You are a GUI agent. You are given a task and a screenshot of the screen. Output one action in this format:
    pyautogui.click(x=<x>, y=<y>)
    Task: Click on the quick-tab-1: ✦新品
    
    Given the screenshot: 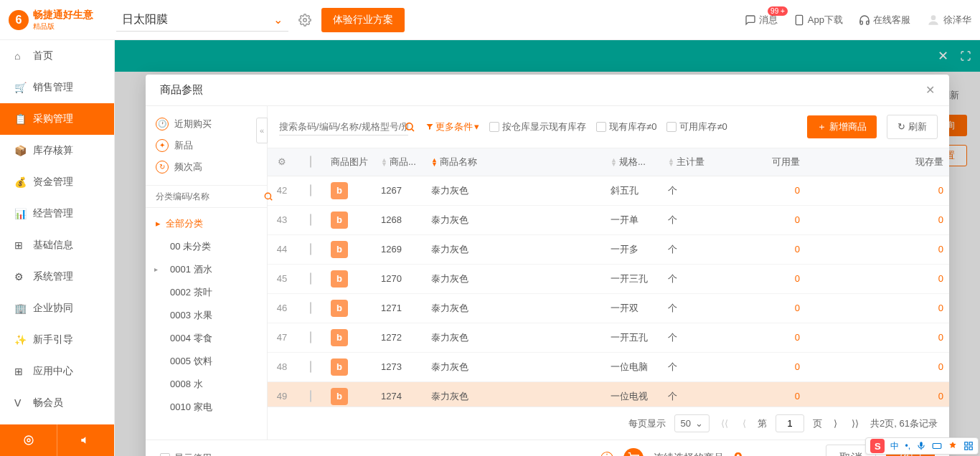 What is the action you would take?
    pyautogui.click(x=207, y=146)
    